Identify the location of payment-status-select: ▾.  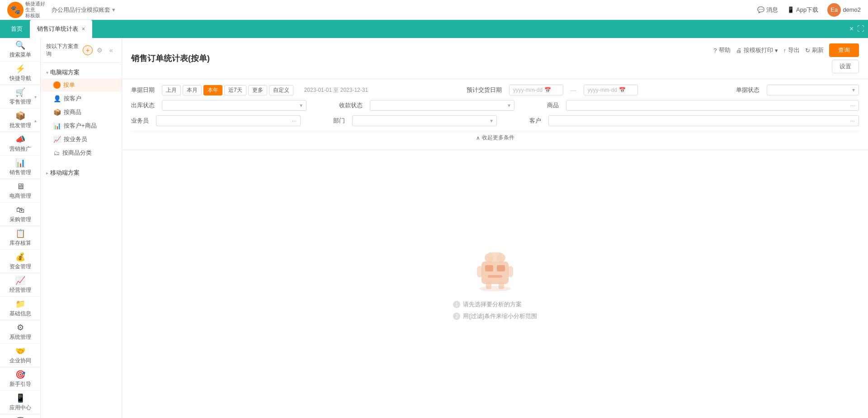
(442, 105).